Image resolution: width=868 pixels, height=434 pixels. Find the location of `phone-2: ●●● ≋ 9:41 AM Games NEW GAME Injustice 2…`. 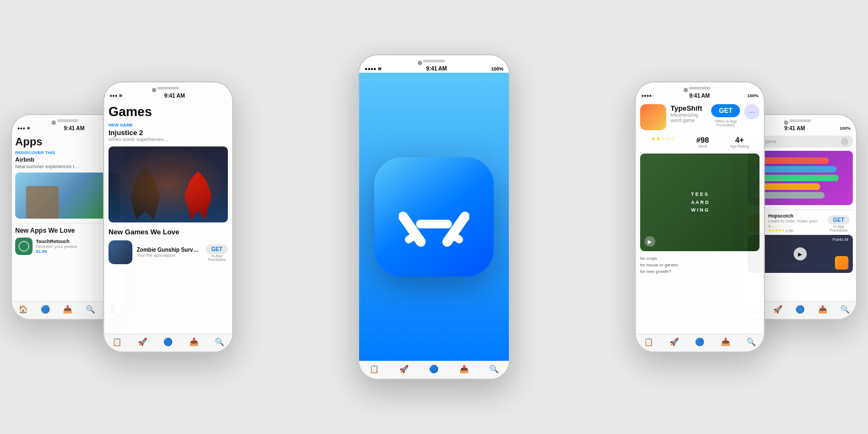

phone-2: ●●● ≋ 9:41 AM Games NEW GAME Injustice 2… is located at coordinates (168, 217).